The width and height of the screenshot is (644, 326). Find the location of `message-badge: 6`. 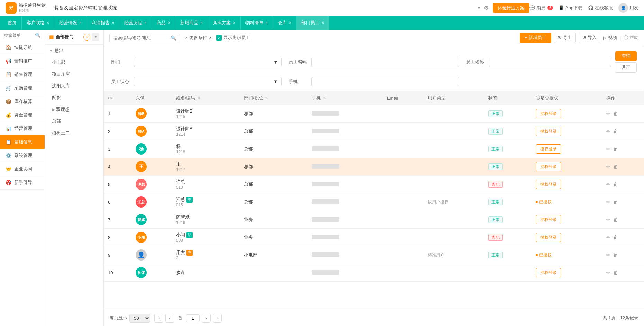

message-badge: 6 is located at coordinates (550, 8).